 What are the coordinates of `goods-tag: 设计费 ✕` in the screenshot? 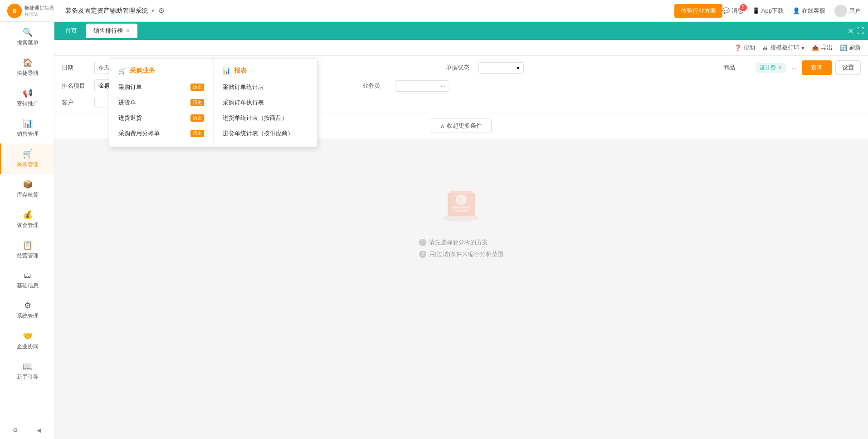 It's located at (771, 68).